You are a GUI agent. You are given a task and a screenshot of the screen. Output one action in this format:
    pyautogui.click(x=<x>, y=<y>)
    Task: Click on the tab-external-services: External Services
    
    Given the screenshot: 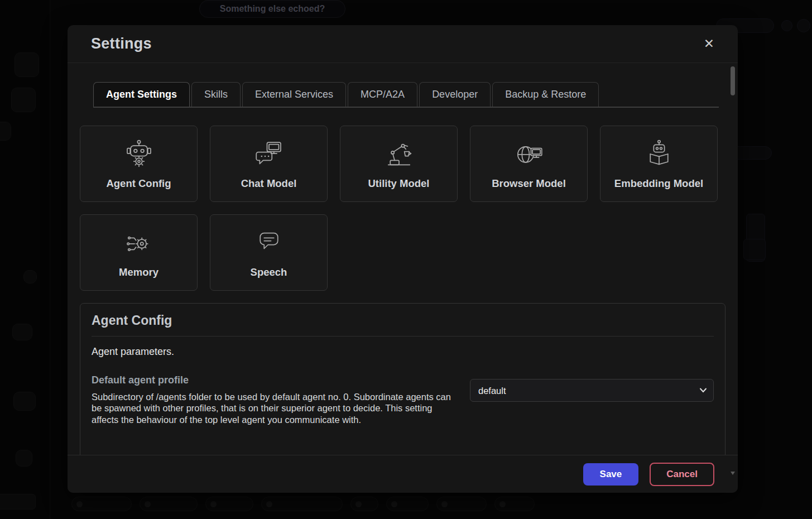 What is the action you would take?
    pyautogui.click(x=294, y=94)
    